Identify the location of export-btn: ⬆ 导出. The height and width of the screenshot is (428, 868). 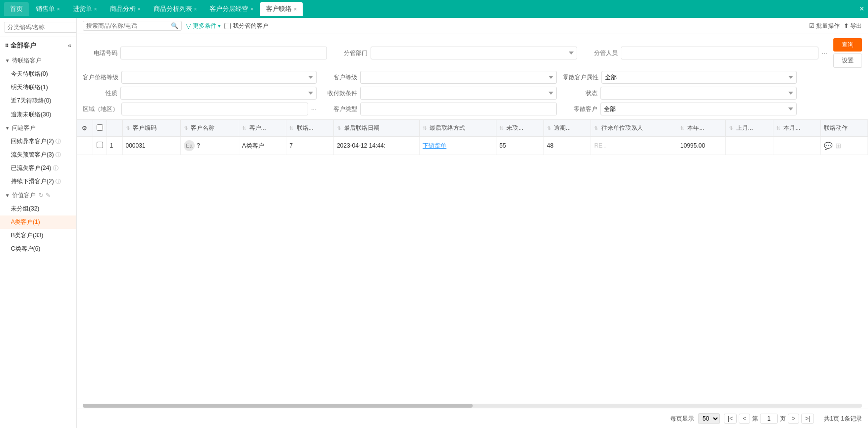
(853, 26).